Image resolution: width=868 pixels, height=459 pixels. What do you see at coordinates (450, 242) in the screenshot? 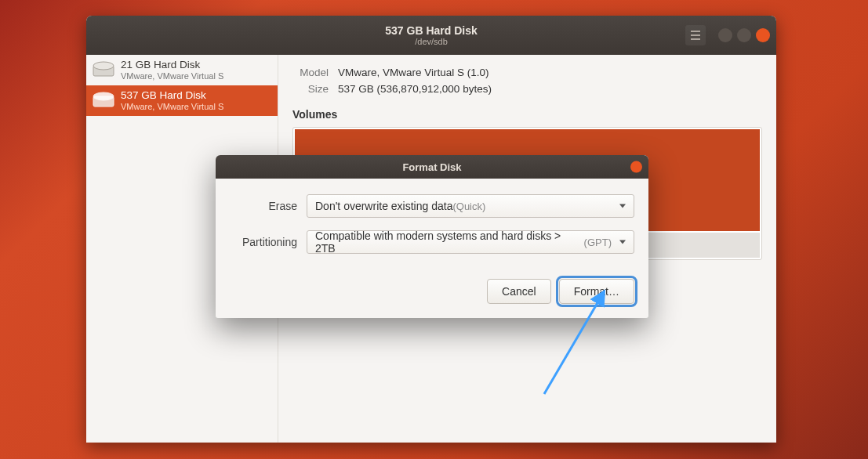
I see `partitioning-value: Compatible with modern systems and hard …` at bounding box center [450, 242].